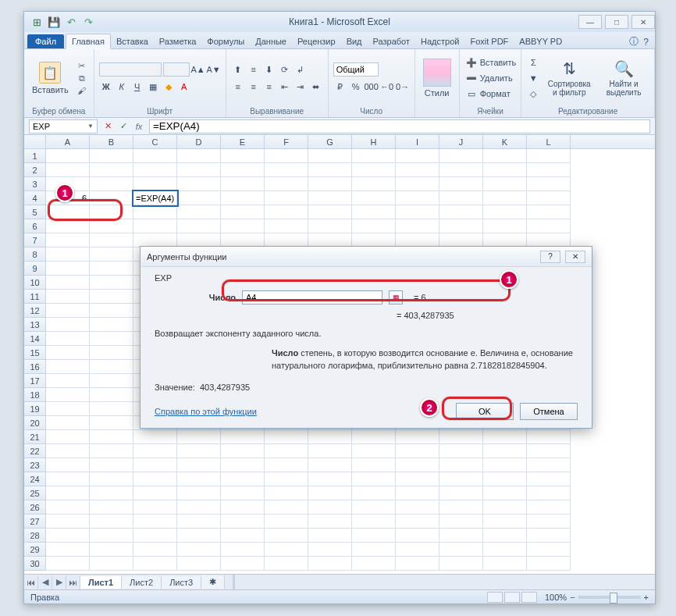 This screenshot has height=616, width=676. What do you see at coordinates (569, 78) in the screenshot?
I see `sort-filter-button: ⇅ Сортировка и фильтр` at bounding box center [569, 78].